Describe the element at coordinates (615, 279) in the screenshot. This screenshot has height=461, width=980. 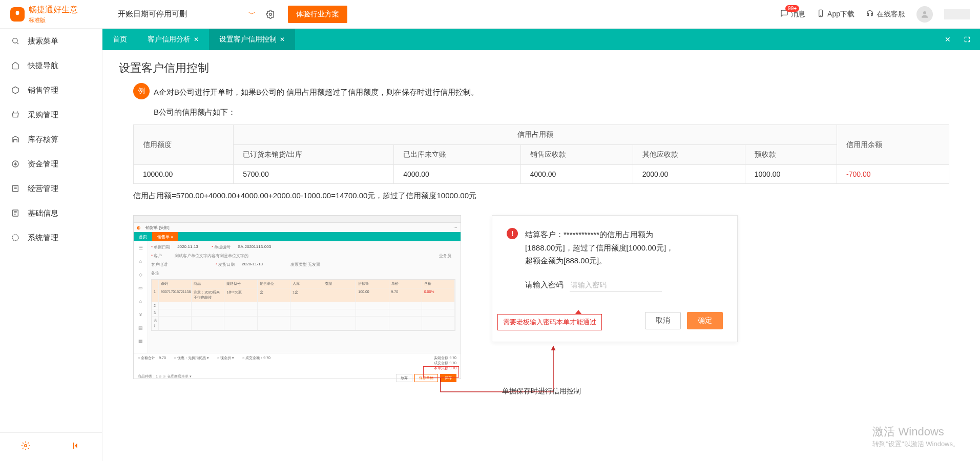
I see `credit-warning-dialog: ! 结算客户：************的信用占用额为 [1888.00元]，超过…` at that location.